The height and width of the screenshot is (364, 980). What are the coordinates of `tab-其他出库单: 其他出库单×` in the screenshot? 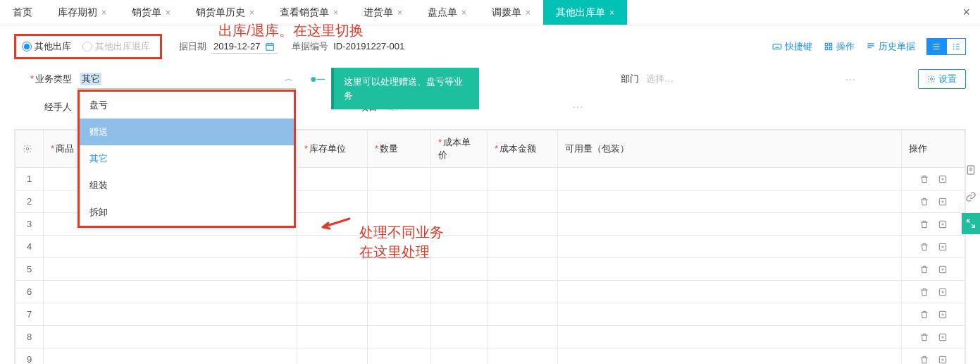 It's located at (585, 13).